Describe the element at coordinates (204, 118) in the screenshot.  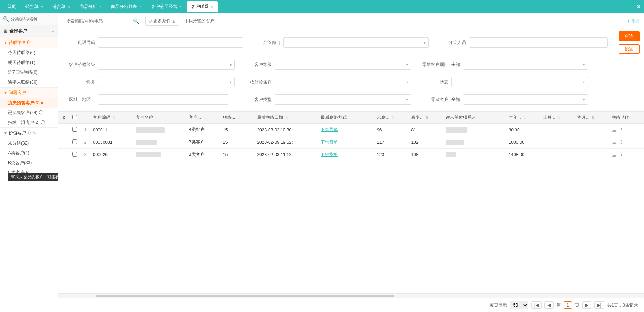
I see `th-customer-type: 客户... ⇅` at that location.